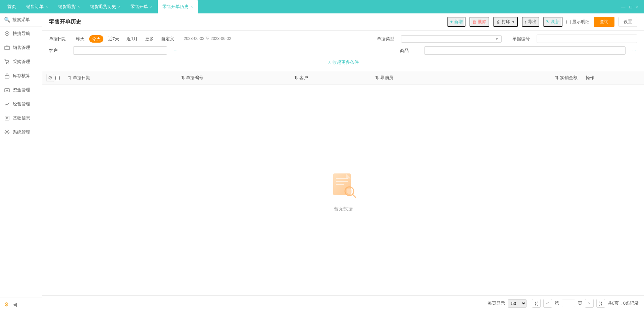 The height and width of the screenshot is (311, 644). What do you see at coordinates (183, 78) in the screenshot?
I see `sort-doc-no-icon: ⇅` at bounding box center [183, 78].